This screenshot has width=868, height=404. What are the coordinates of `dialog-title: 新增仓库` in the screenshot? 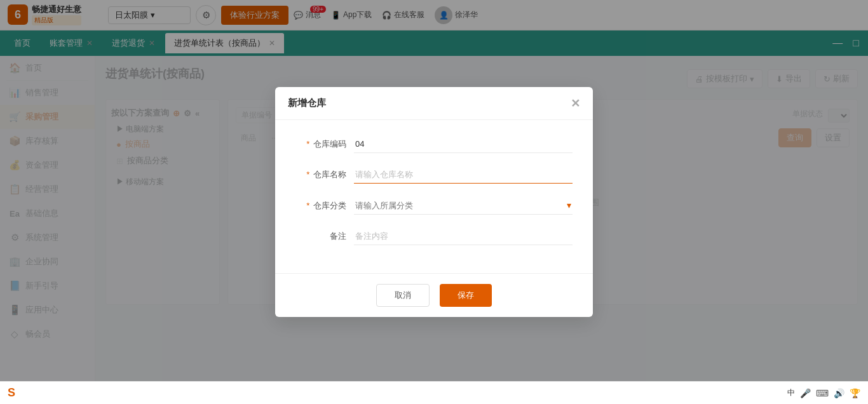 It's located at (307, 103).